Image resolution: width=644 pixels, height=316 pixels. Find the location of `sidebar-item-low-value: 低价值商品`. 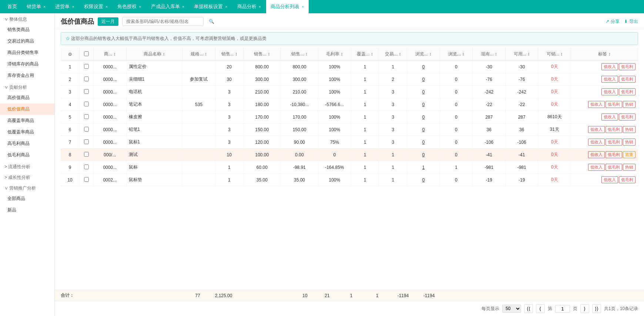

sidebar-item-low-value: 低价值商品 is located at coordinates (27, 109).